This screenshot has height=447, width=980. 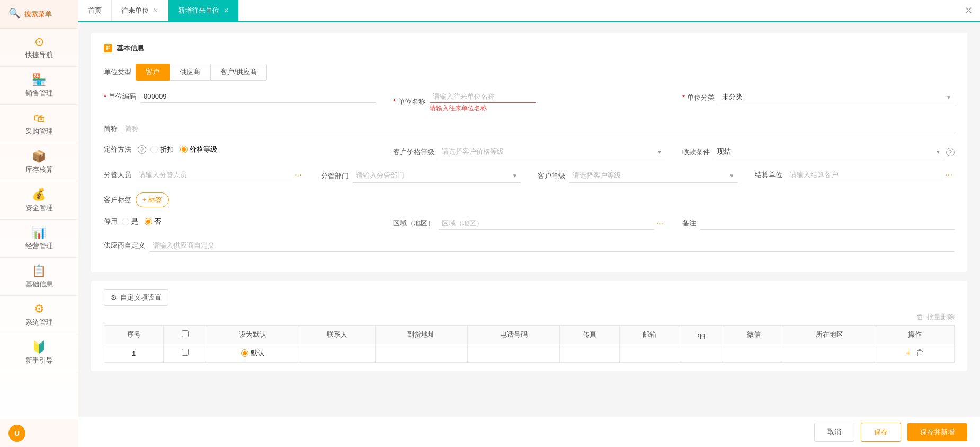 What do you see at coordinates (298, 175) in the screenshot?
I see `manager-dots-btn: ···` at bounding box center [298, 175].